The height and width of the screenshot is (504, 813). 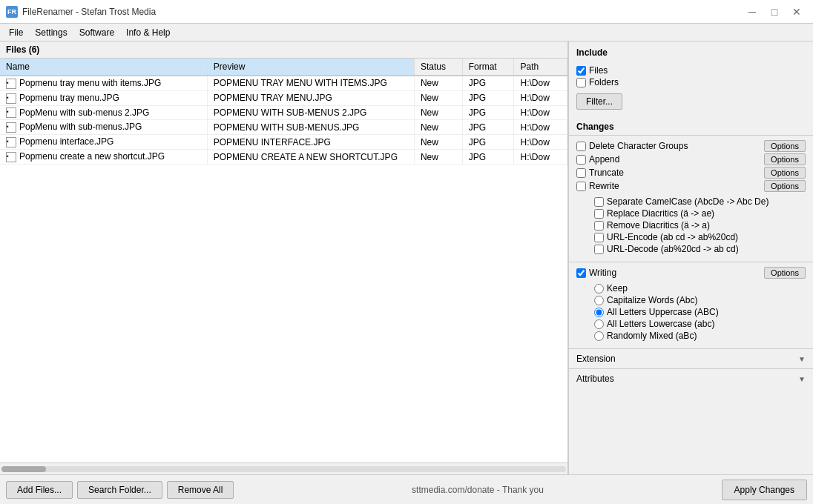 I want to click on extension-section: Extension ▼, so click(x=691, y=359).